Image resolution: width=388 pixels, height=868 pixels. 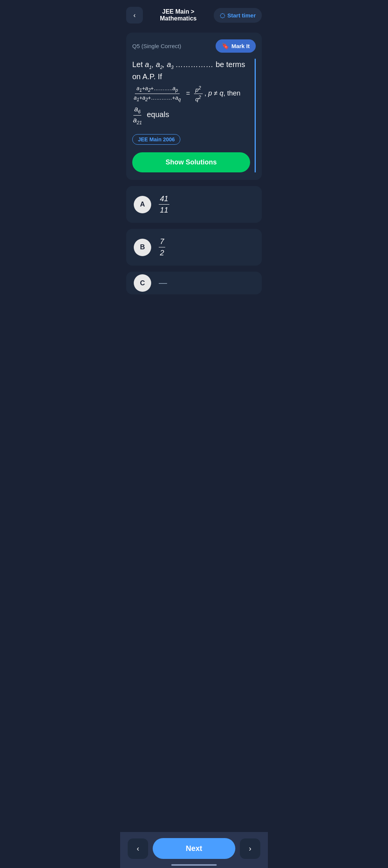 What do you see at coordinates (162, 252) in the screenshot?
I see `option-b-denominator: 2` at bounding box center [162, 252].